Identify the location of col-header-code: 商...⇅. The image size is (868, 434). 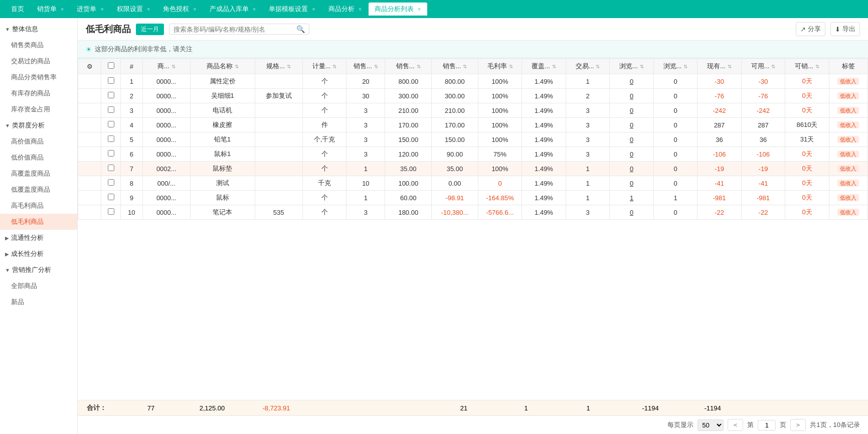
(166, 66).